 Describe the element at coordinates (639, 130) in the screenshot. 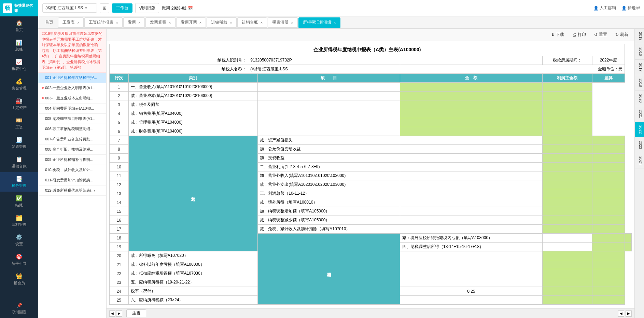

I see `year-item-2022: 2022` at that location.